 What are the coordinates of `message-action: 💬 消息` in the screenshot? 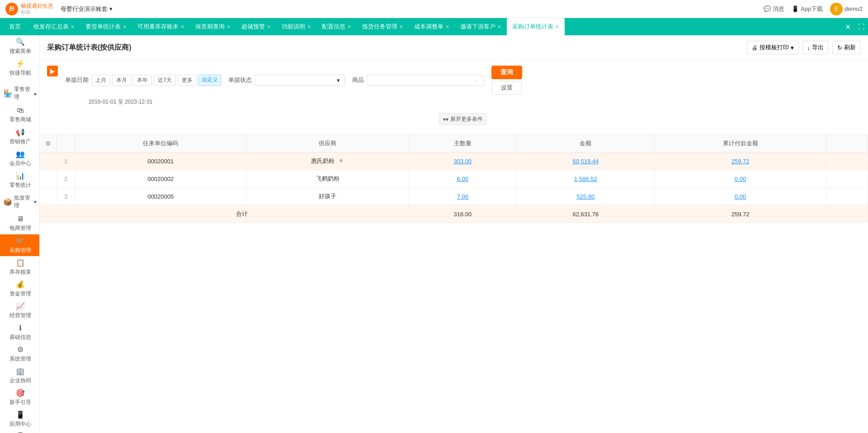 It's located at (774, 9).